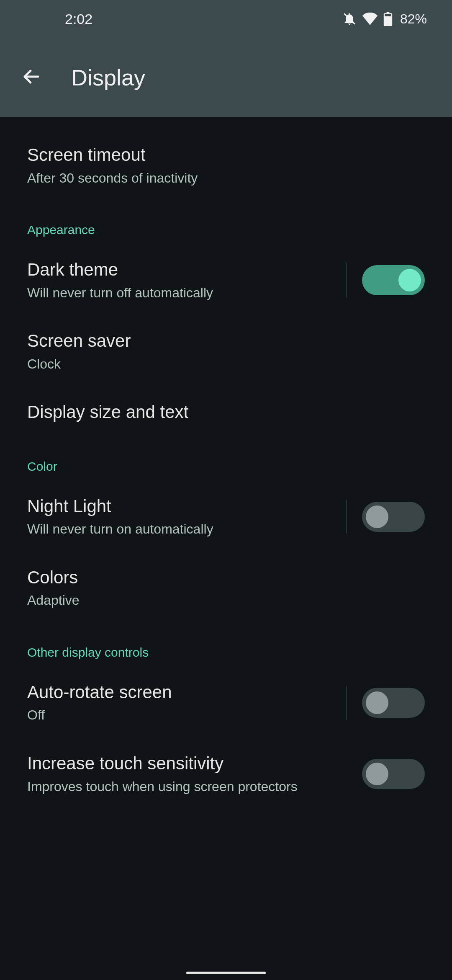 This screenshot has height=980, width=452. Describe the element at coordinates (226, 601) in the screenshot. I see `row-subtitle: Adaptive` at that location.